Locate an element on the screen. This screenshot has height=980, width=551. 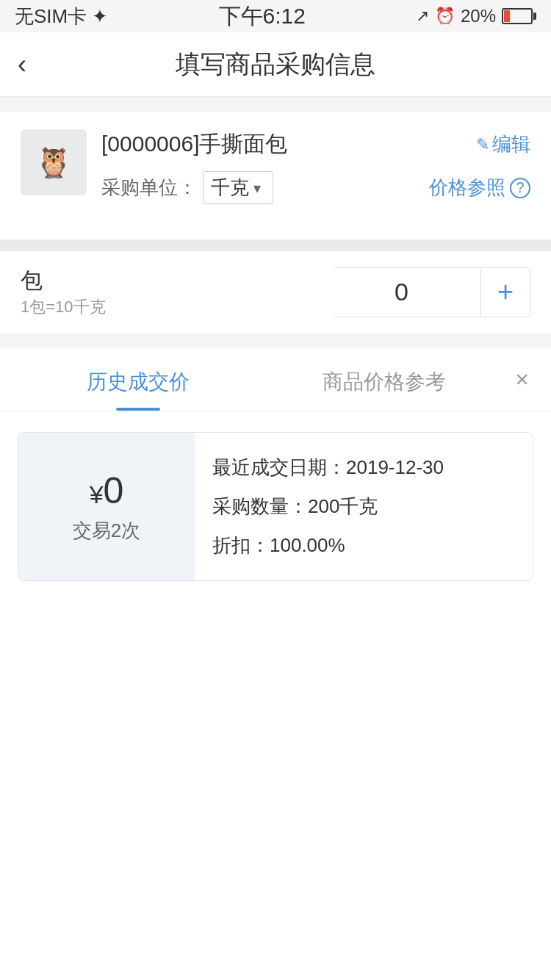
quantity-input is located at coordinates (407, 292).